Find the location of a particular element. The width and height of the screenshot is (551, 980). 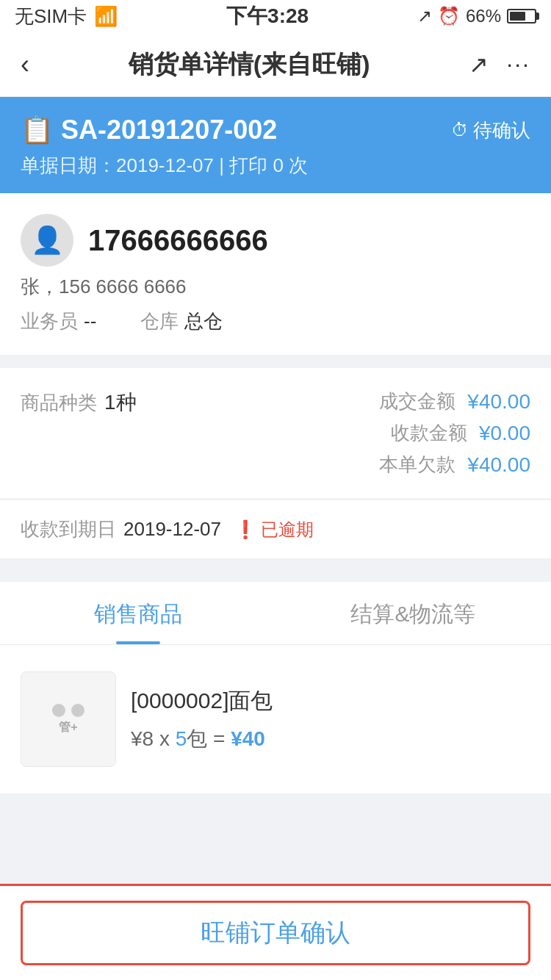

amount-value-1: ¥0.00 is located at coordinates (505, 433).